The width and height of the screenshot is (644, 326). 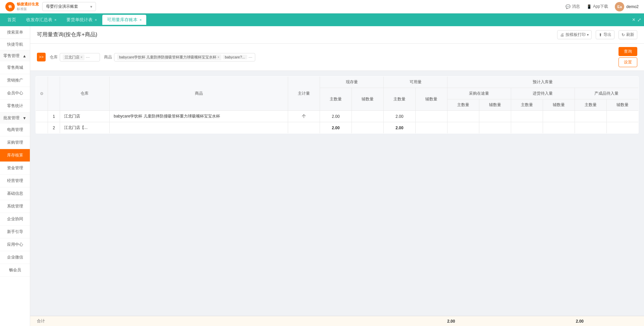 I want to click on quick-nav-label: 快捷导航, so click(x=15, y=45).